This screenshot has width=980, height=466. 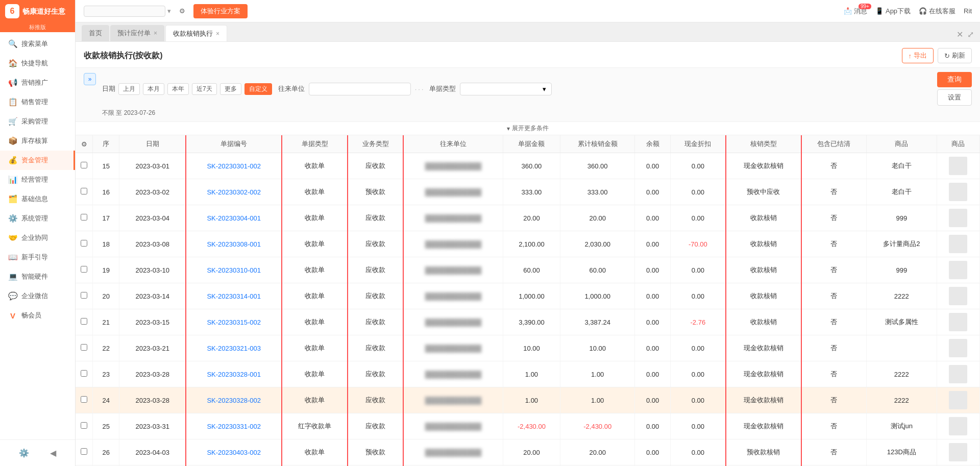 I want to click on sidebar-item-system: ⚙️ 系统管理, so click(x=38, y=218).